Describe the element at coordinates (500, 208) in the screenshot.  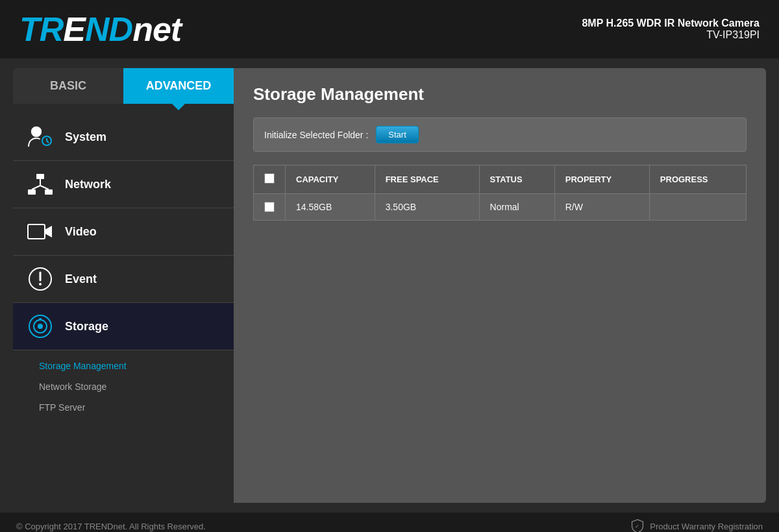
I see `table-row: 14.58GB 3.50GB Normal R/W` at that location.